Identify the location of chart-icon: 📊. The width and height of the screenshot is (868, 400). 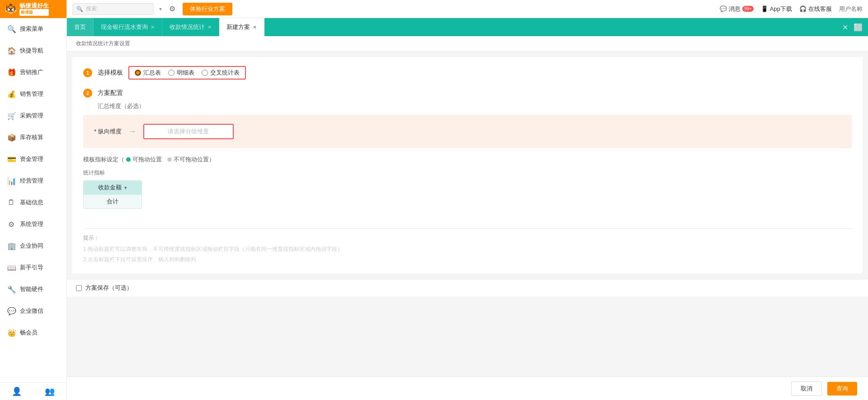
(11, 181).